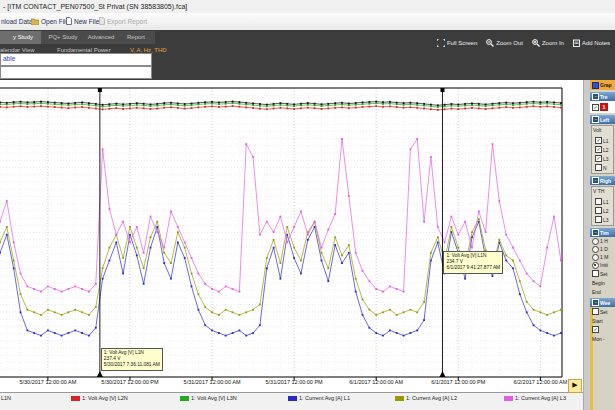 The height and width of the screenshot is (410, 615). I want to click on checkbox-blank: ✓, so click(602, 330).